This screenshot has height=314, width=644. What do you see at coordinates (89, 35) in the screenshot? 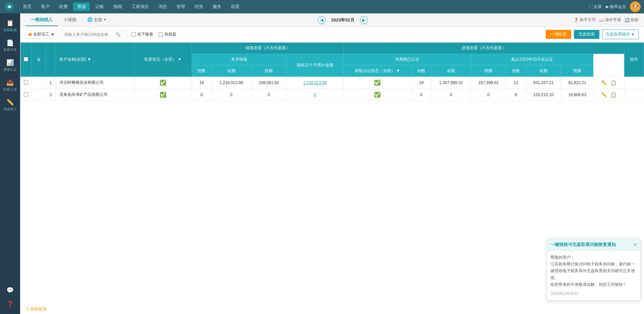
I see `search-input` at bounding box center [89, 35].